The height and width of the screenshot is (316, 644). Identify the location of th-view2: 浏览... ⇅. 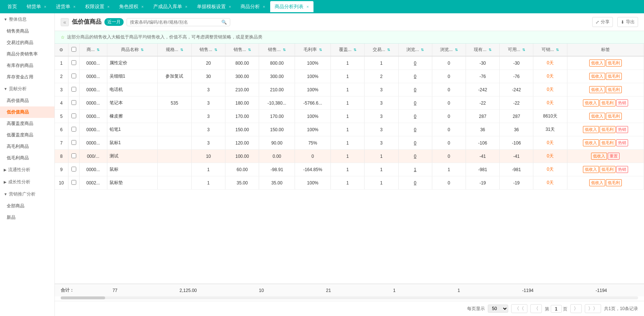
(449, 50).